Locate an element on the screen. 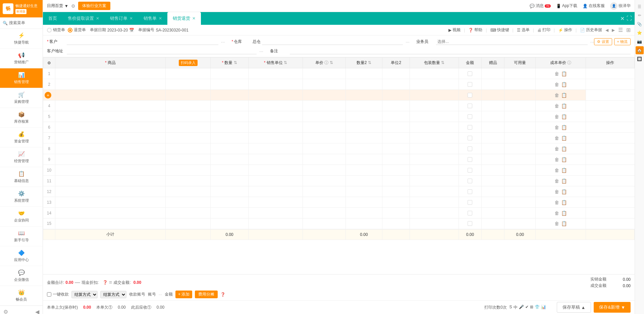 The width and height of the screenshot is (644, 314). fee-help-icon: ❓ is located at coordinates (223, 295).